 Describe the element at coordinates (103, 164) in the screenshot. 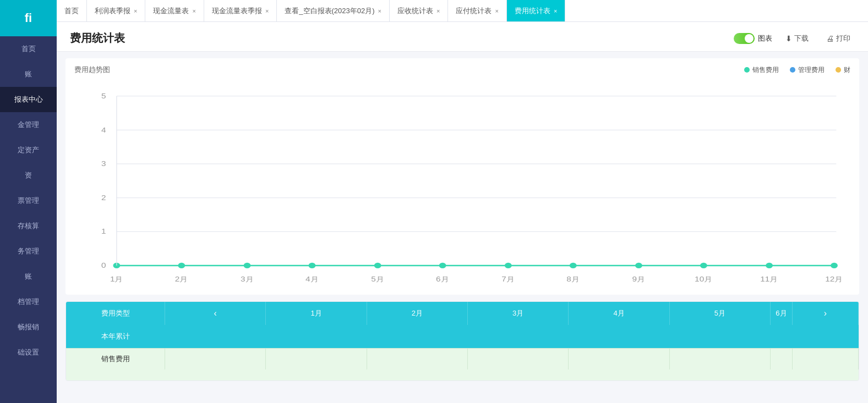

I see `svg-text: 3` at that location.